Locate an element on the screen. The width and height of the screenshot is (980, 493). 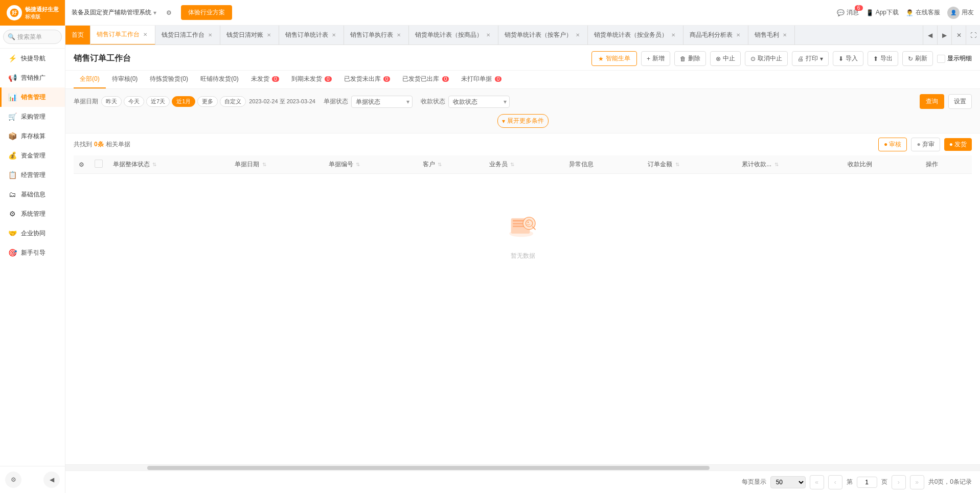
sidebar-item-business: 📋 经营管理 is located at coordinates (33, 175).